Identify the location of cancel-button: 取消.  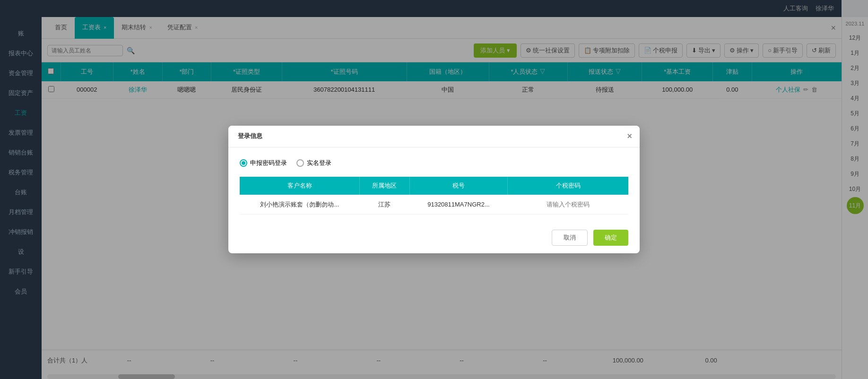
(570, 238).